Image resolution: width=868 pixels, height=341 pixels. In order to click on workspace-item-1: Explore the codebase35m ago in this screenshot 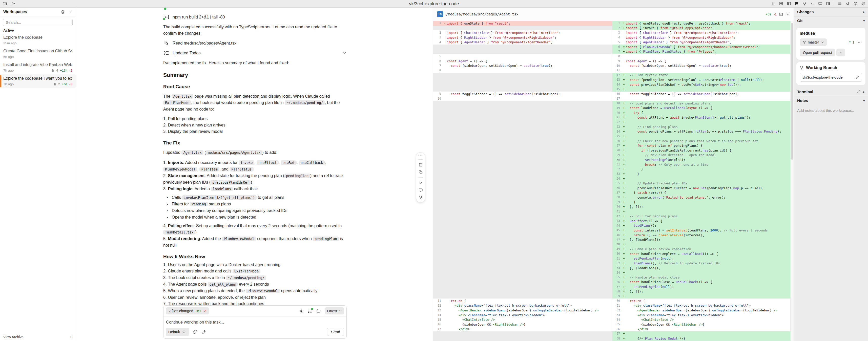, I will do `click(38, 40)`.